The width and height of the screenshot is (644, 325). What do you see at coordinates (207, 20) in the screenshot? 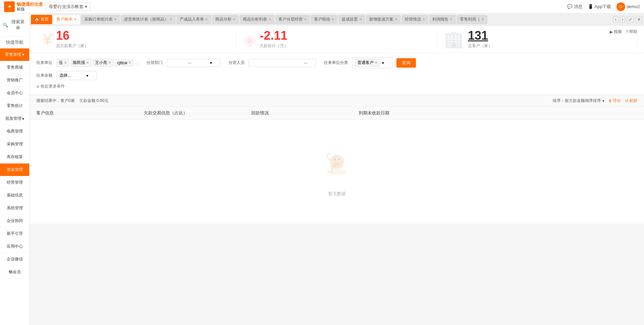
I see `tab-close-production: ✕` at bounding box center [207, 20].